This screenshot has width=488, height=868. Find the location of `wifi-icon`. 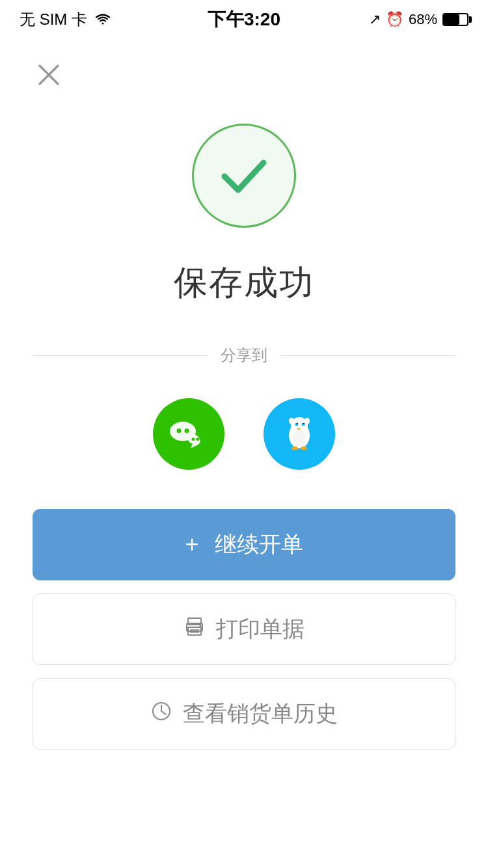

wifi-icon is located at coordinates (103, 20).